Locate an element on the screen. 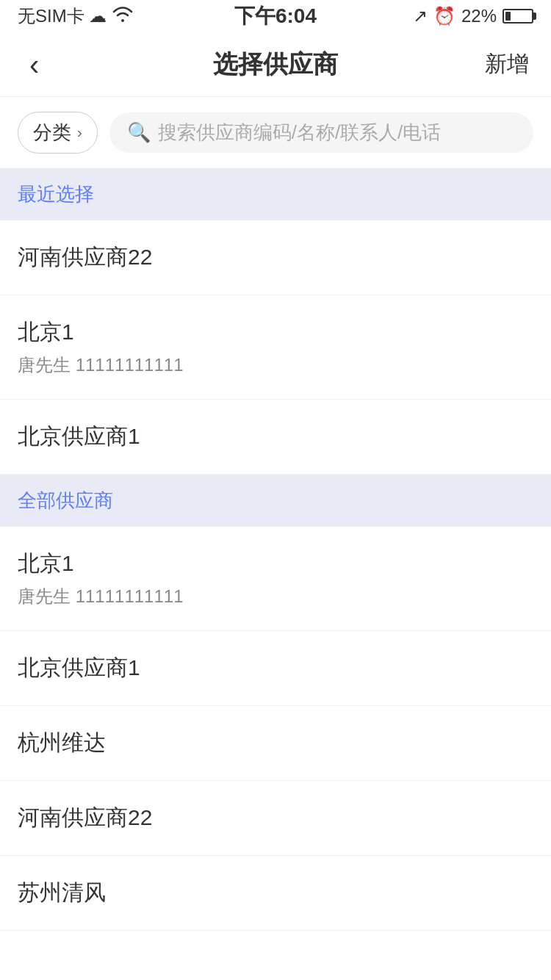 The image size is (551, 980). item-name: 苏州清风 is located at coordinates (276, 893).